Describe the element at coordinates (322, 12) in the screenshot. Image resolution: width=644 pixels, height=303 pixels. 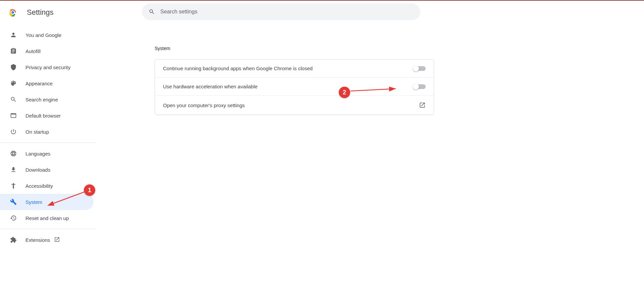
I see `header: Settings` at that location.